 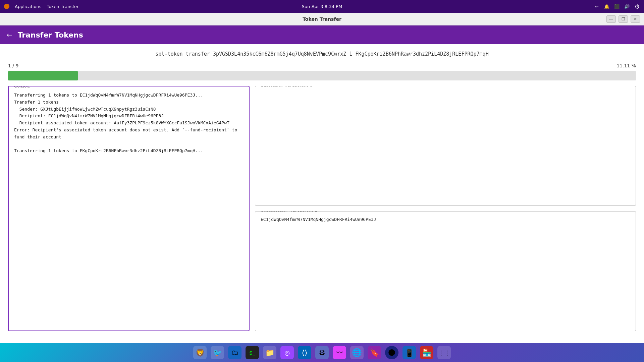 What do you see at coordinates (286, 86) in the screenshot?
I see `successful-label: Successfull Transactions 0` at bounding box center [286, 86].